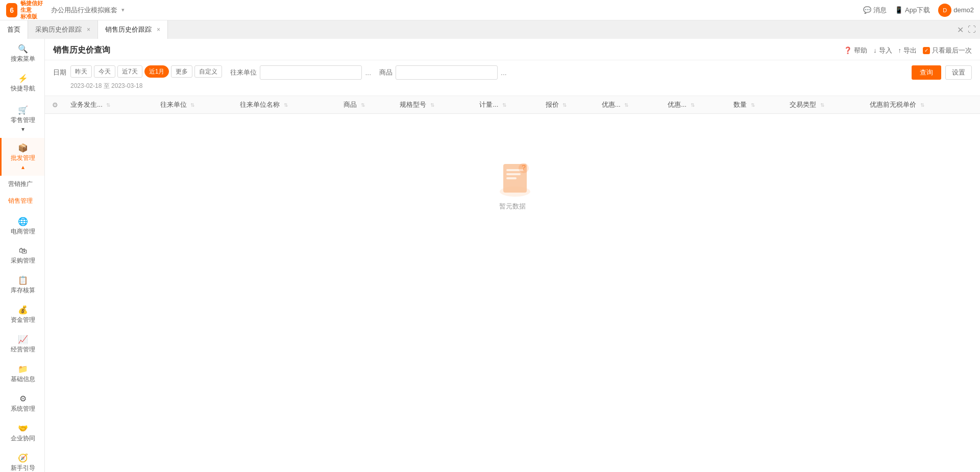  Describe the element at coordinates (158, 30) in the screenshot. I see `tab-sales-close-btn: ×` at that location.